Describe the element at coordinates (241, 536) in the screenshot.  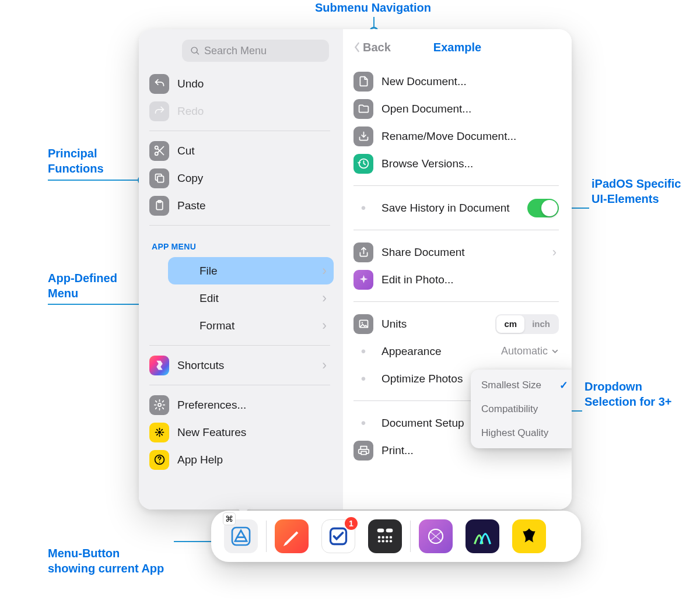
I see `current-app-icon` at that location.